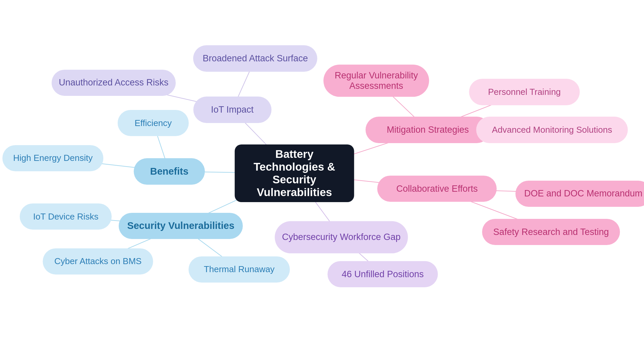 Image resolution: width=644 pixels, height=363 pixels. What do you see at coordinates (239, 269) in the screenshot?
I see `node-thermal_runaway: Thermal Runaway` at bounding box center [239, 269].